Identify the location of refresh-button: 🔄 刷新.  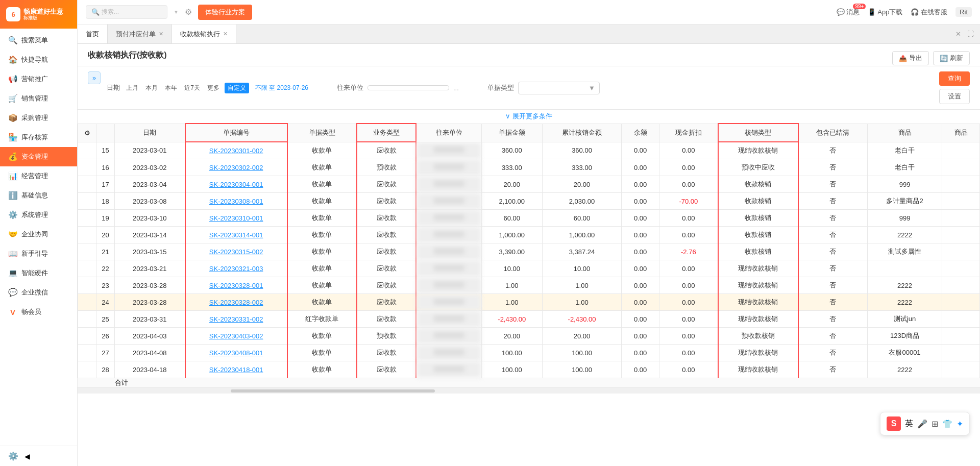
(951, 58).